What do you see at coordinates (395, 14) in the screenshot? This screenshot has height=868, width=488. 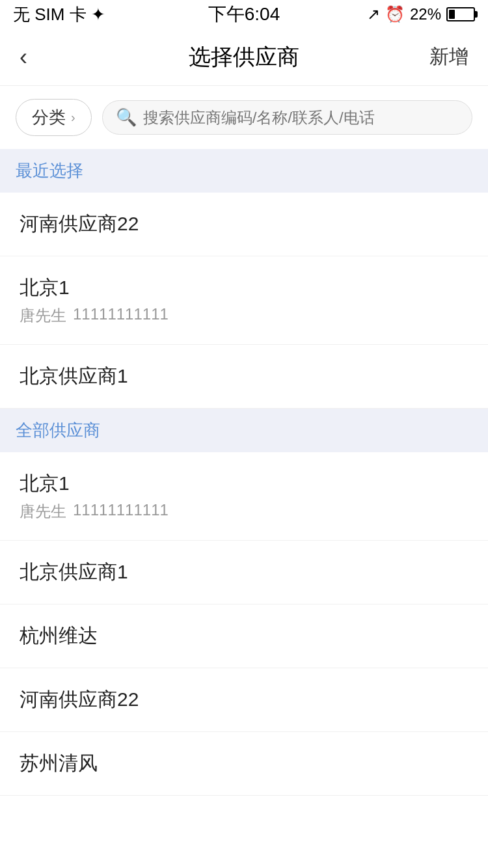 I see `alarm-icon: ⏰` at bounding box center [395, 14].